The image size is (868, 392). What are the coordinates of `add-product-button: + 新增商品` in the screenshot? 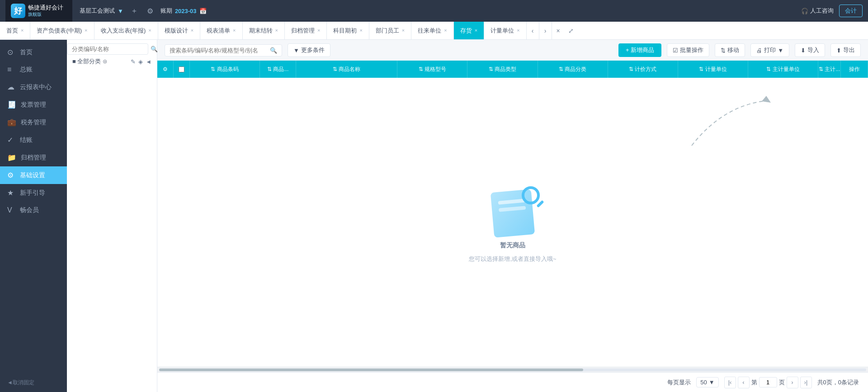 It's located at (640, 50).